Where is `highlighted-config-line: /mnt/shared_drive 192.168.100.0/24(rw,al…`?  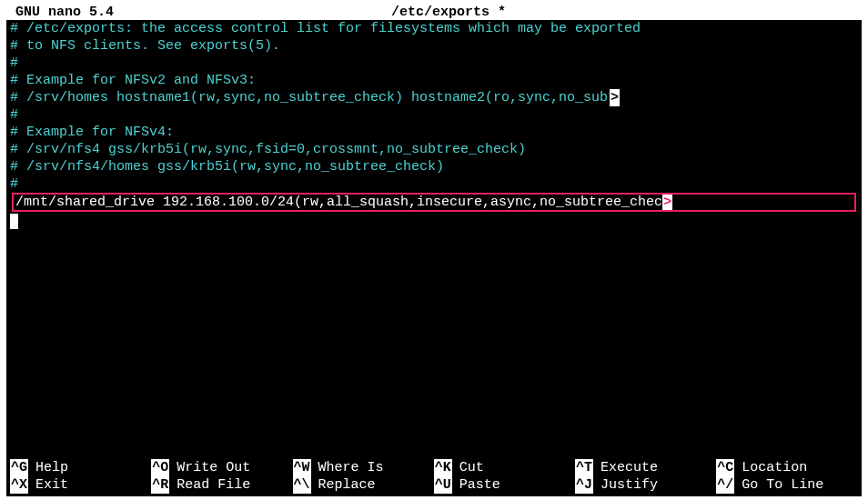
highlighted-config-line: /mnt/shared_drive 192.168.100.0/24(rw,al… is located at coordinates (434, 202).